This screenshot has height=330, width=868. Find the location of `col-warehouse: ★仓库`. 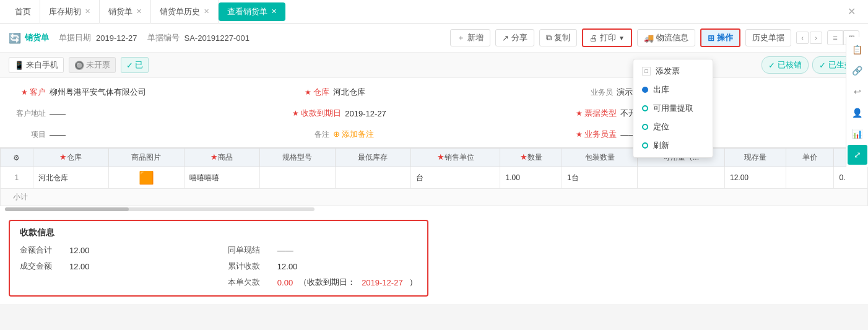

col-warehouse: ★仓库 is located at coordinates (71, 158).